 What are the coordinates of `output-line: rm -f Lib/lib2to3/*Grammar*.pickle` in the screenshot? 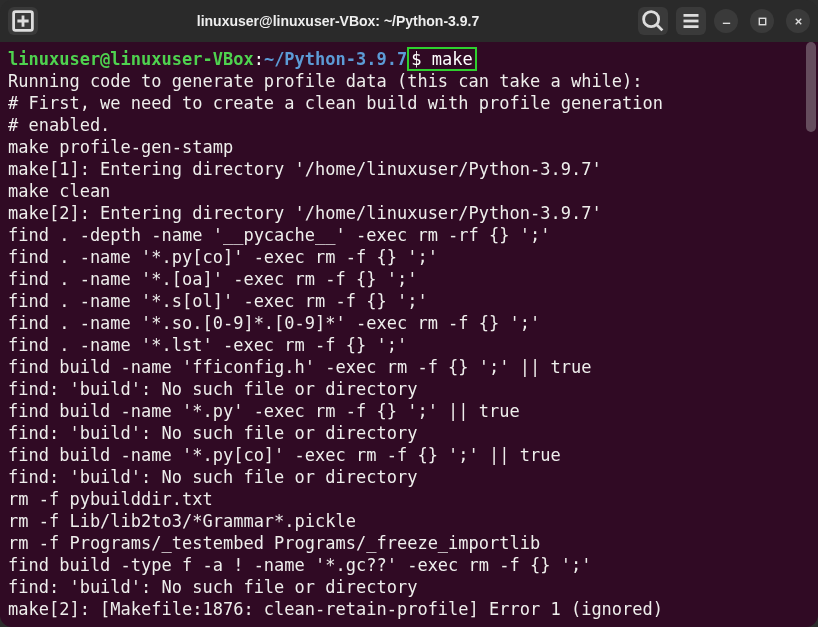 It's located at (409, 521).